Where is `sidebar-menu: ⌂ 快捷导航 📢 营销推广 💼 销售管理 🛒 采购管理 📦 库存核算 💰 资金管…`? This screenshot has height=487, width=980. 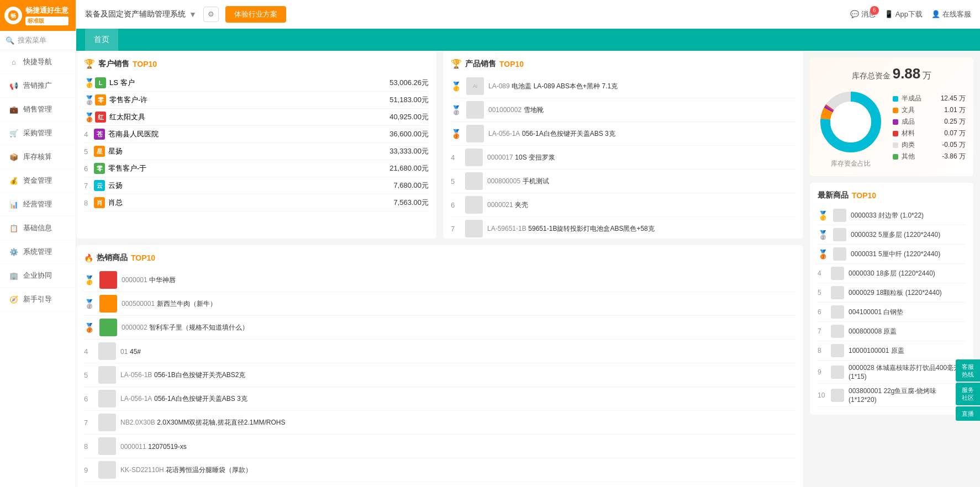 sidebar-menu: ⌂ 快捷导航 📢 营销推广 💼 销售管理 🛒 采购管理 📦 库存核算 💰 资金管… is located at coordinates (38, 268).